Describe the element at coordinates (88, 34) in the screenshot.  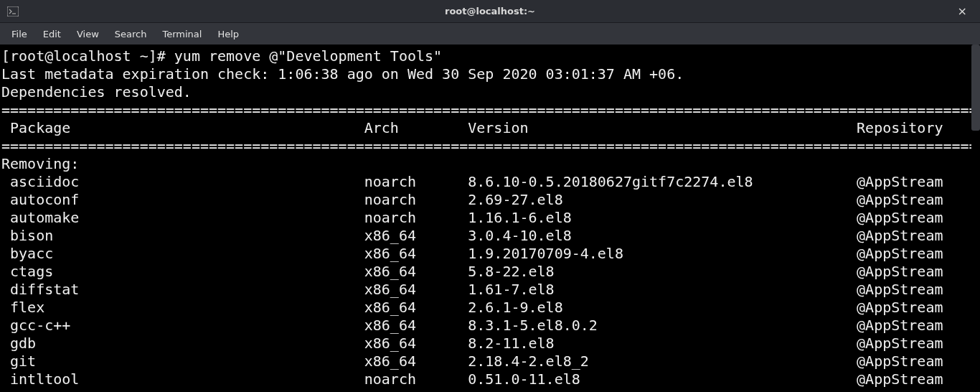
I see `menu-view: View` at that location.